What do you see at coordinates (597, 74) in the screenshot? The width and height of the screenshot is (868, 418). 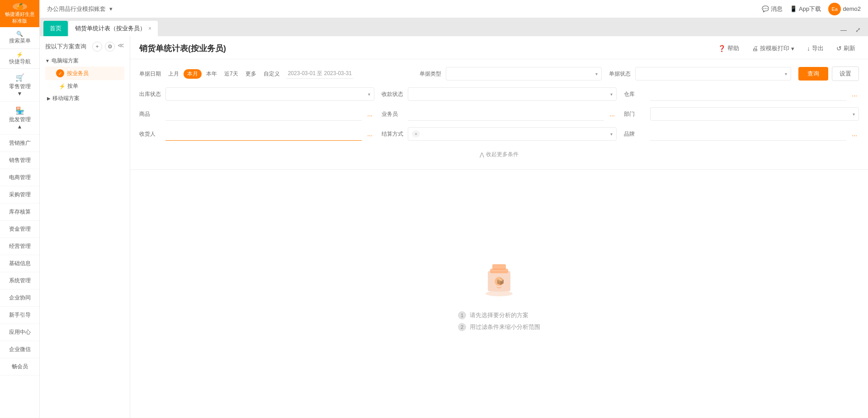 I see `doc-type-arrow-icon: ▾` at bounding box center [597, 74].